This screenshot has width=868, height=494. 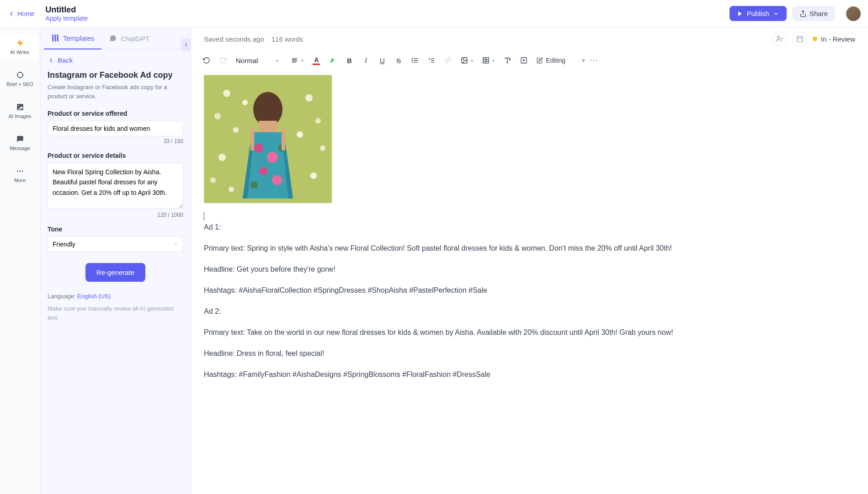 What do you see at coordinates (333, 60) in the screenshot?
I see `highlight-icon` at bounding box center [333, 60].